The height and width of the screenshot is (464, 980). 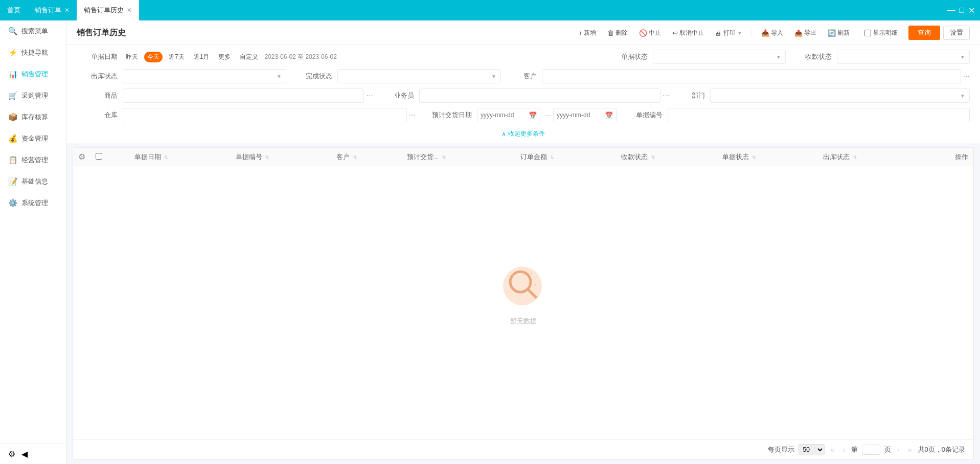 I want to click on cancel-stop-button: ↩ 取消中止, so click(x=688, y=33).